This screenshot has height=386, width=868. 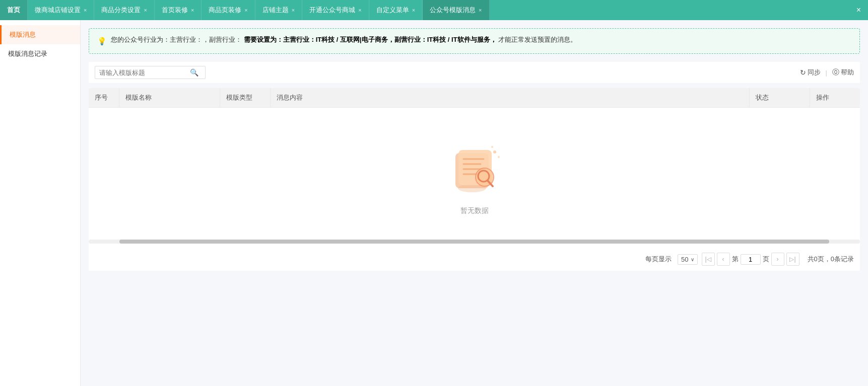 I want to click on sidebar-item-template-msg-log: 模版消息记录, so click(x=40, y=54).